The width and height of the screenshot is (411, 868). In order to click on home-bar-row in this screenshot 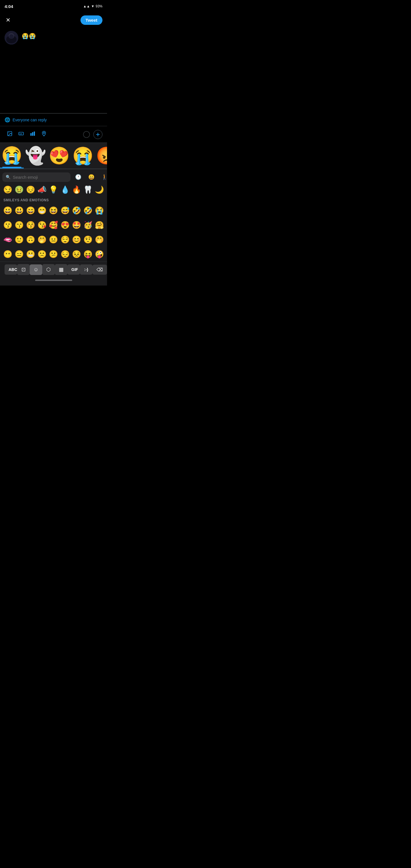, I will do `click(54, 280)`.